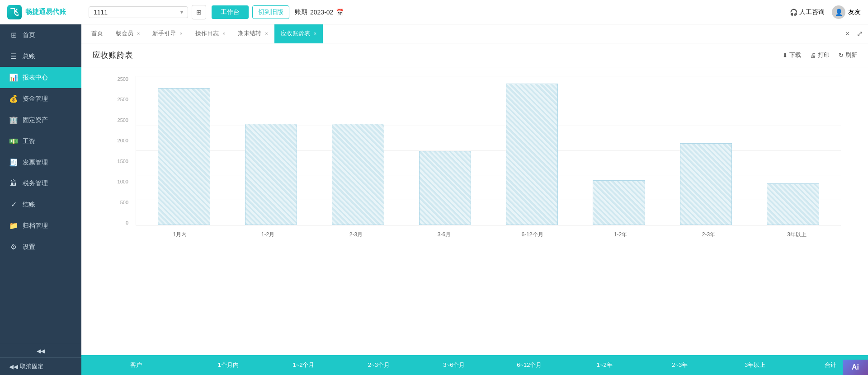  I want to click on chart-x-labels: 1月内 1-2月 2-3月 3-6月 6-12个月 1-2年 2-3年 3年以上, so click(488, 234).